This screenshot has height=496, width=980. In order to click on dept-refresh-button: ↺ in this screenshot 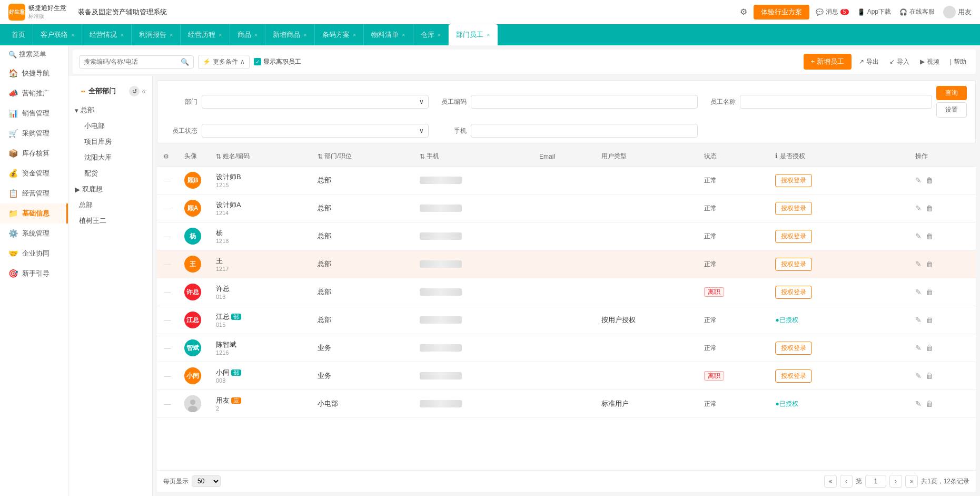, I will do `click(134, 91)`.